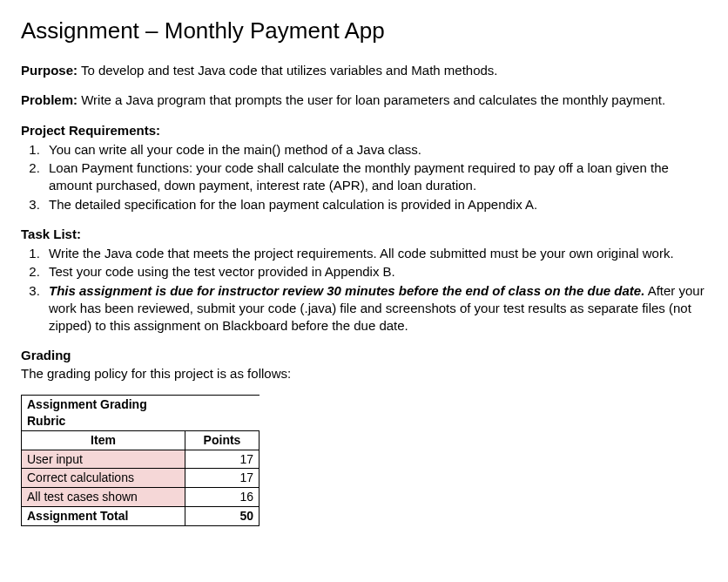 The height and width of the screenshot is (582, 728). I want to click on page-title: Assignment – Monthly Payment App, so click(364, 31).